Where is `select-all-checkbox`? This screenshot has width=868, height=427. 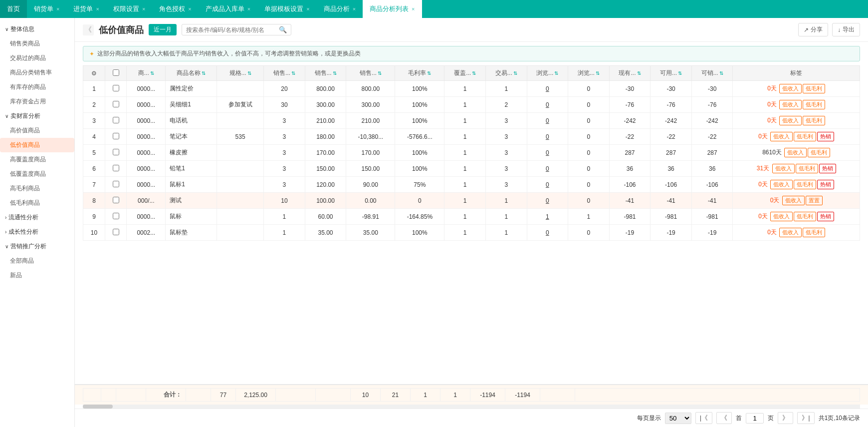 select-all-checkbox is located at coordinates (116, 73).